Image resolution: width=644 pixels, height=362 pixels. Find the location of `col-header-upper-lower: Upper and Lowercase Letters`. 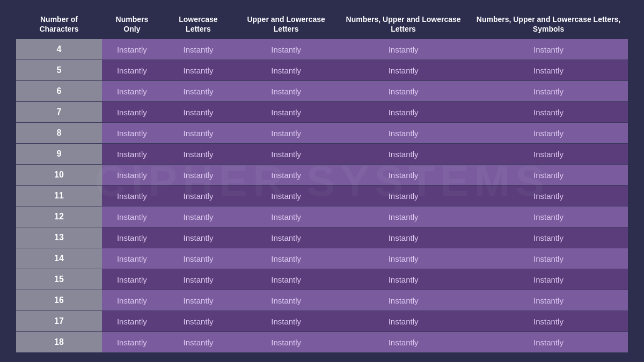

col-header-upper-lower: Upper and Lowercase Letters is located at coordinates (286, 24).